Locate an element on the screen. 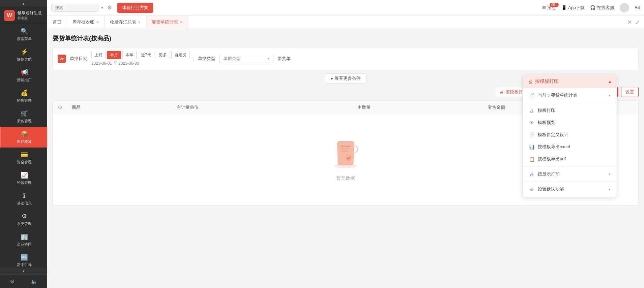 The image size is (644, 288). template-export-pdf-item: 📋 按模板导出pdf is located at coordinates (570, 159).